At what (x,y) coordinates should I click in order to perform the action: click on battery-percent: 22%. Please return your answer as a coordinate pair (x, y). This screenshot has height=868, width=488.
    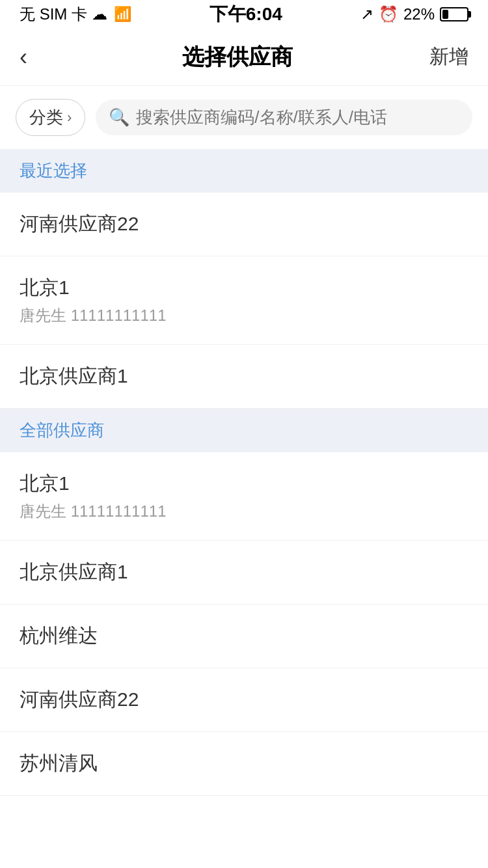
    Looking at the image, I should click on (419, 14).